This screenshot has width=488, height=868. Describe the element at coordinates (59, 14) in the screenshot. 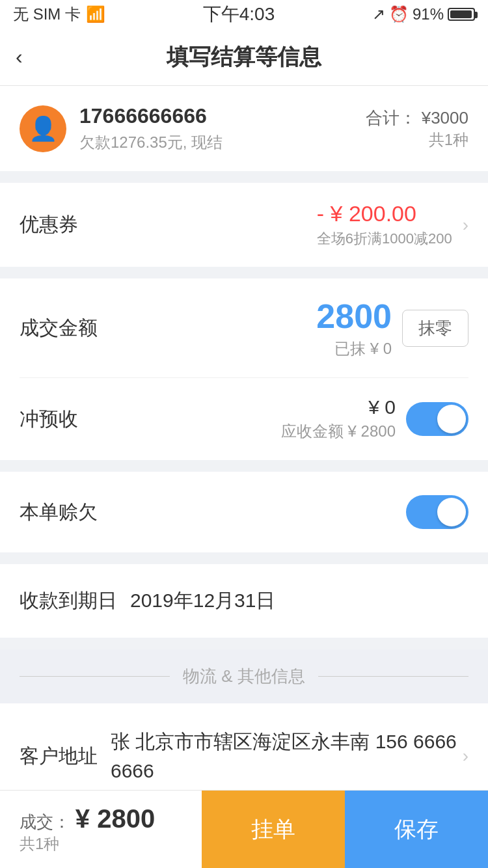

I see `status-left: 无 SIM 卡 📶` at that location.